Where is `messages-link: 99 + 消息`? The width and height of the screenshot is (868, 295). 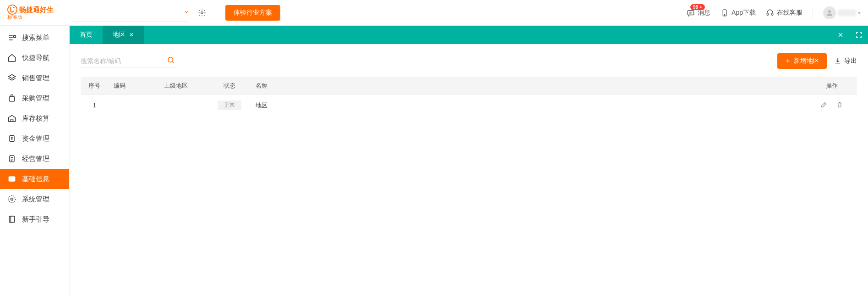 messages-link: 99 + 消息 is located at coordinates (699, 13).